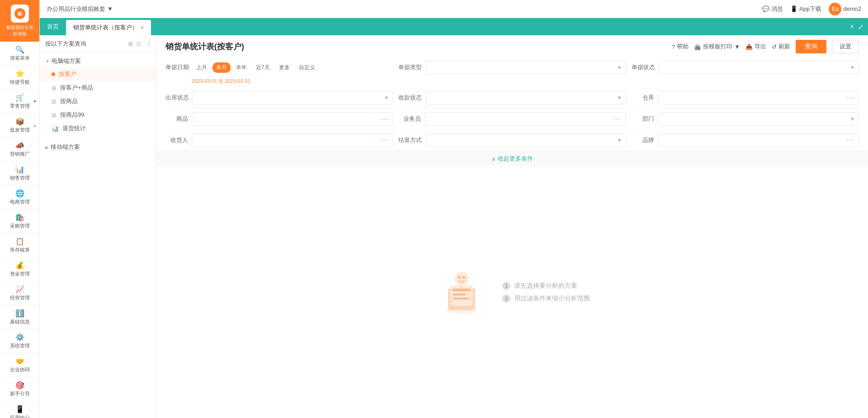 The height and width of the screenshot is (418, 868). Describe the element at coordinates (852, 27) in the screenshot. I see `tab-close-all-btn: ×` at that location.